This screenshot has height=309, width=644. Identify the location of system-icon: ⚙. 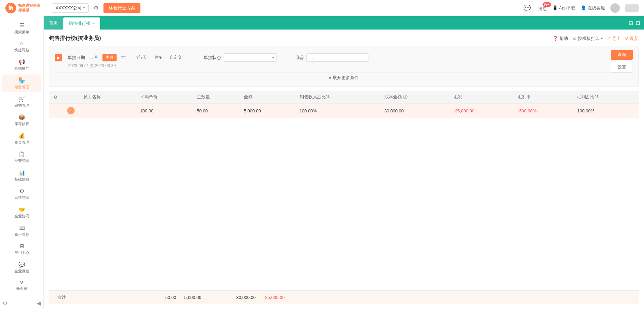
(22, 191).